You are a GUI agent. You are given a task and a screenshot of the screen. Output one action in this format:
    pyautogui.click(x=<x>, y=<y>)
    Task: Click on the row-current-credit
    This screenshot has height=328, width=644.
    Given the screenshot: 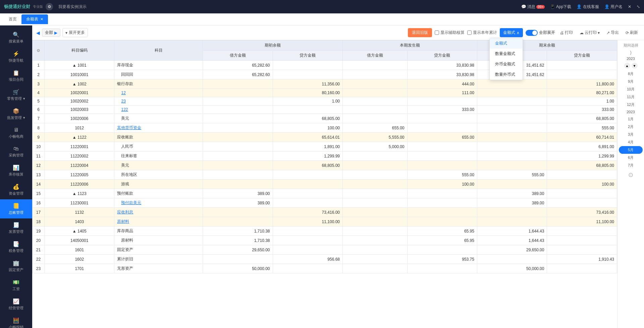 What is the action you would take?
    pyautogui.click(x=442, y=119)
    